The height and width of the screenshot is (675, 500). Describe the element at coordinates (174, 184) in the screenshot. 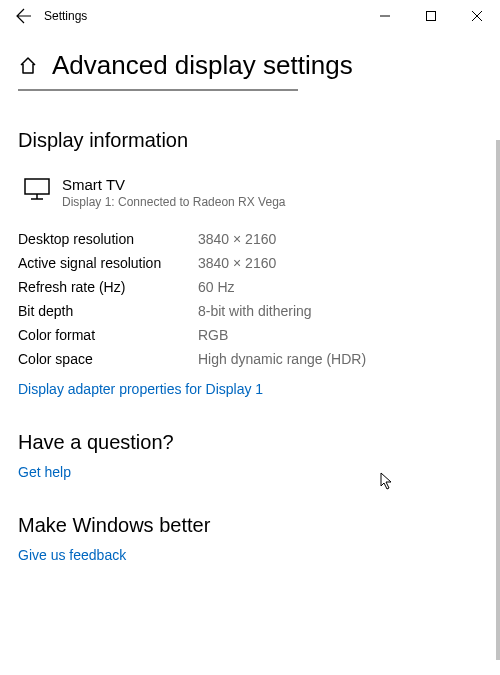

I see `device-name: Smart TV` at that location.